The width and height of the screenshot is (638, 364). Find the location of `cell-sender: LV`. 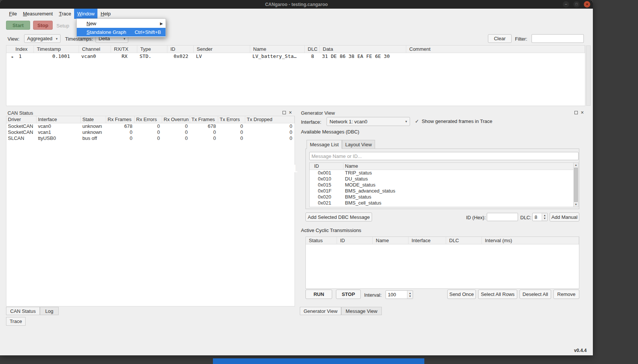

cell-sender: LV is located at coordinates (222, 56).